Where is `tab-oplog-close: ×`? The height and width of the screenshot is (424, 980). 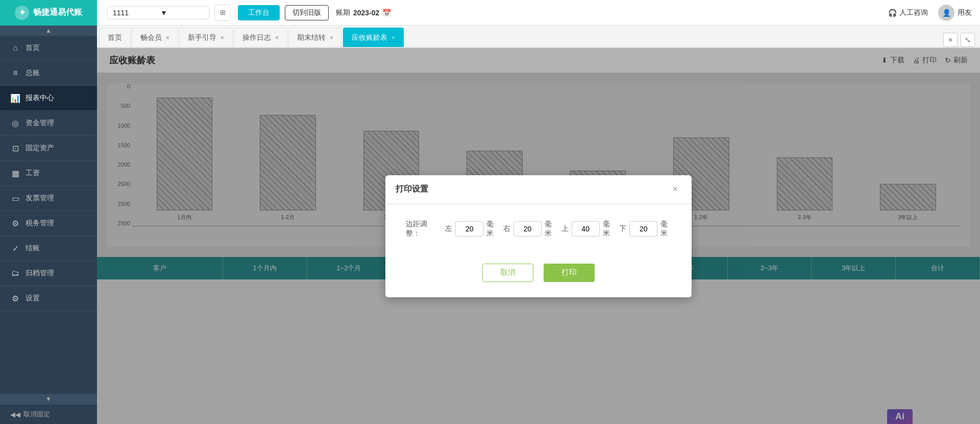
tab-oplog-close: × is located at coordinates (277, 38).